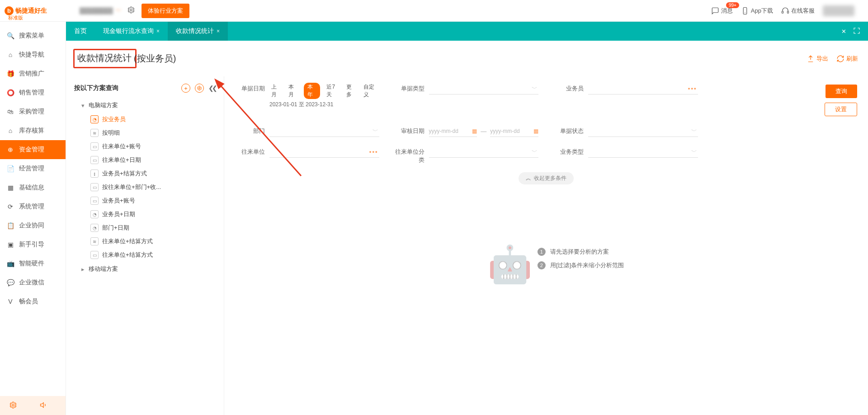  Describe the element at coordinates (80, 31) in the screenshot. I see `tab-0: 首页` at that location.